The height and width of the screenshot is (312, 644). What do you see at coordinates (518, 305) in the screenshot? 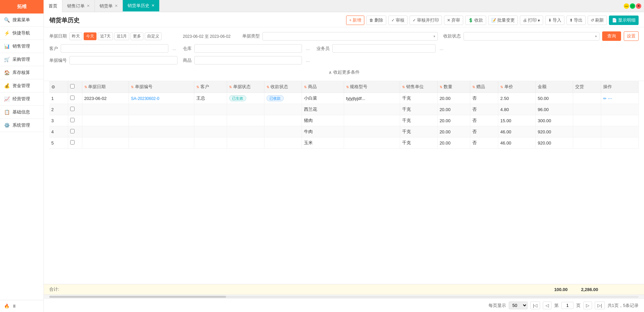
I see `per-page-select: 50 100 200` at bounding box center [518, 305].